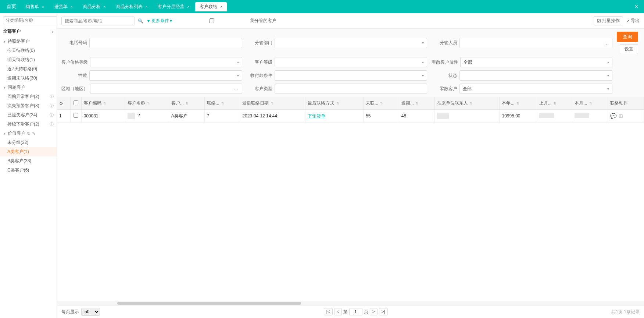  I want to click on problem-customer-group: ▼ 问题客户, so click(28, 88).